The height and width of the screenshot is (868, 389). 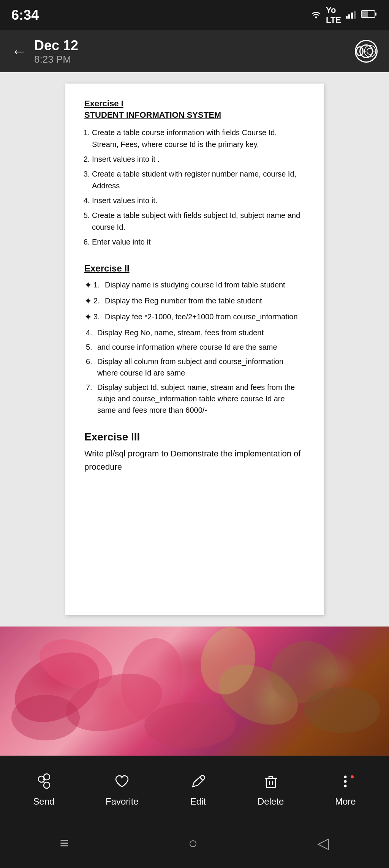 What do you see at coordinates (346, 802) in the screenshot?
I see `more-label: More` at bounding box center [346, 802].